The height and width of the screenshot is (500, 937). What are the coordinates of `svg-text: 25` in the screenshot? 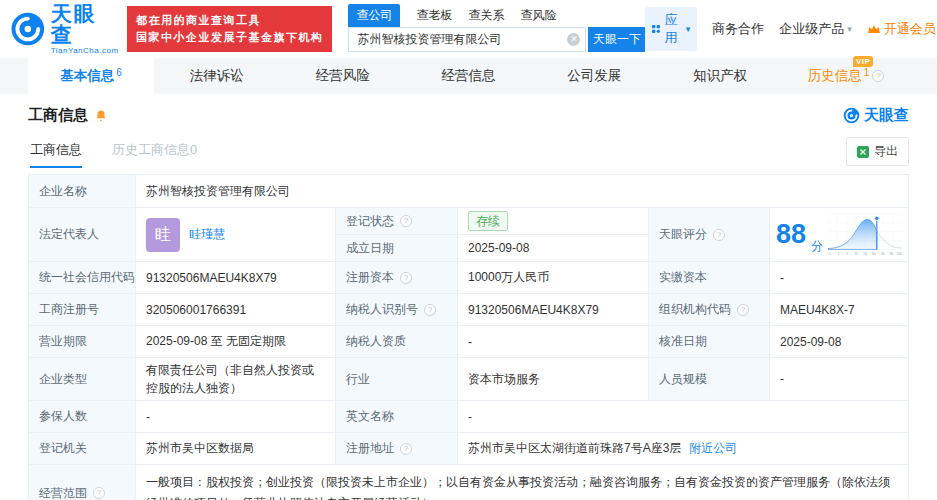 It's located at (856, 253).